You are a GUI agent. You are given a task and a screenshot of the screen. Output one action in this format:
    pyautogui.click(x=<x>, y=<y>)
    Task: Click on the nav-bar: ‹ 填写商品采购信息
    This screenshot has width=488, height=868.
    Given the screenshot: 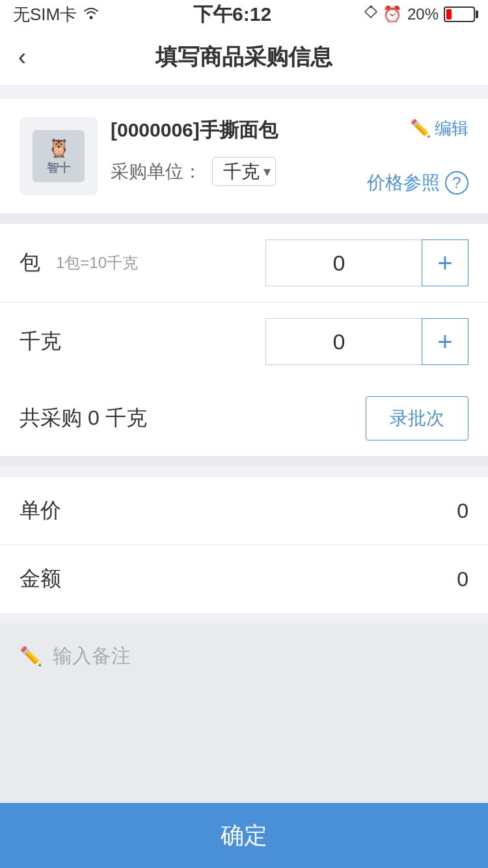 What is the action you would take?
    pyautogui.click(x=244, y=57)
    